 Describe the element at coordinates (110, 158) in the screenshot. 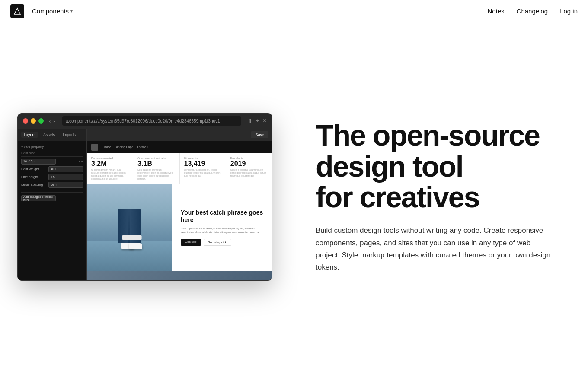

I see `stat-1-label: Backers generated` at that location.